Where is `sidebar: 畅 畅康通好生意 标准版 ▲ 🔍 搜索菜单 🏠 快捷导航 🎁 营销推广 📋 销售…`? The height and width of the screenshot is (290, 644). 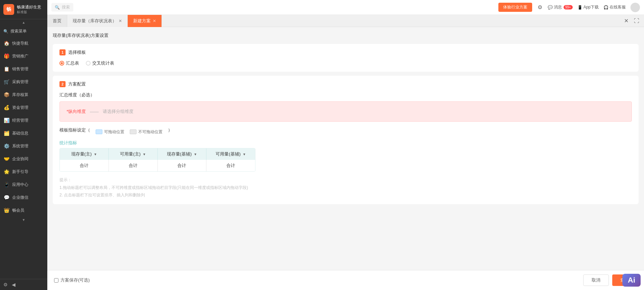 sidebar: 畅 畅康通好生意 标准版 ▲ 🔍 搜索菜单 🏠 快捷导航 🎁 营销推广 📋 销售… is located at coordinates (24, 145).